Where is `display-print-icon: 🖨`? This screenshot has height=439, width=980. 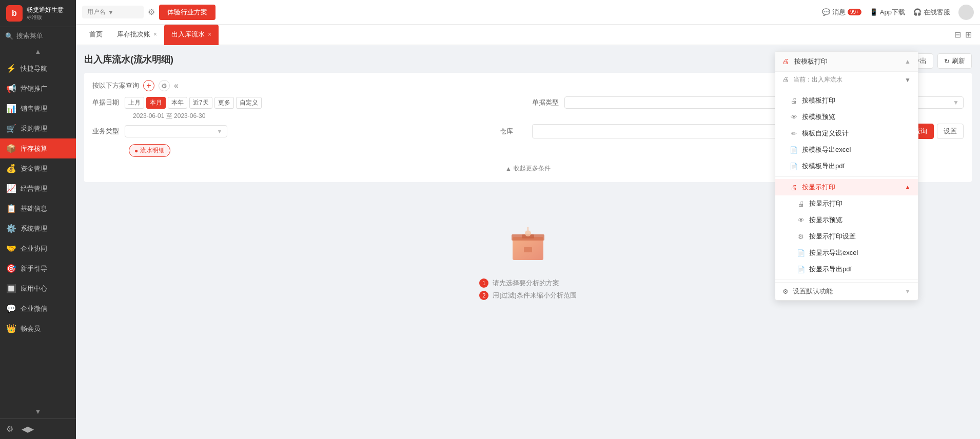 display-print-icon: 🖨 is located at coordinates (801, 204).